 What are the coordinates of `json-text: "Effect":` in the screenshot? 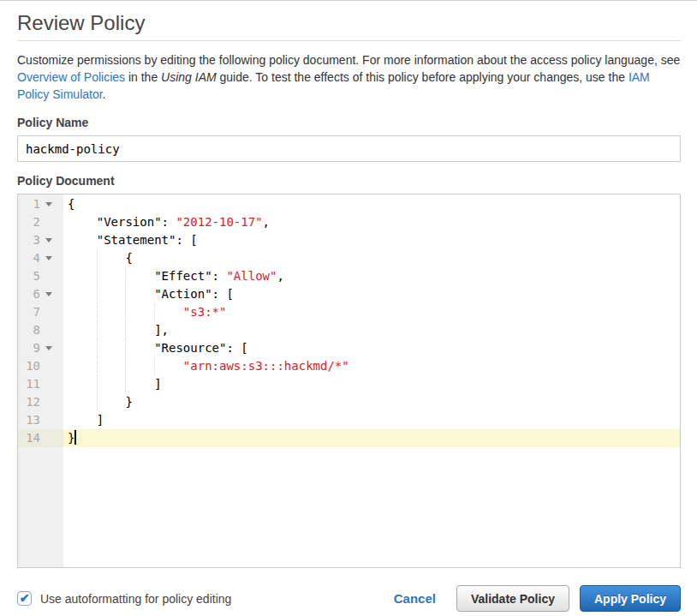 It's located at (147, 276).